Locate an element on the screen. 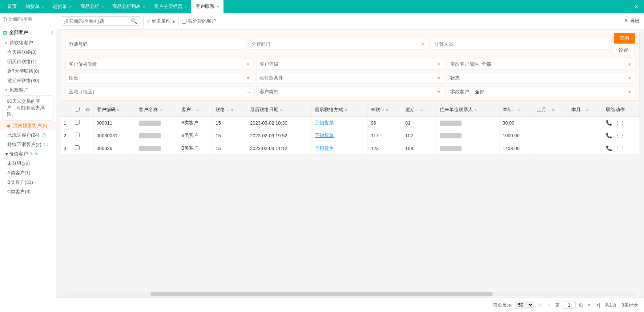 Image resolution: width=644 pixels, height=312 pixels. filter-customer-level-label: 客户等级 is located at coordinates (270, 64).